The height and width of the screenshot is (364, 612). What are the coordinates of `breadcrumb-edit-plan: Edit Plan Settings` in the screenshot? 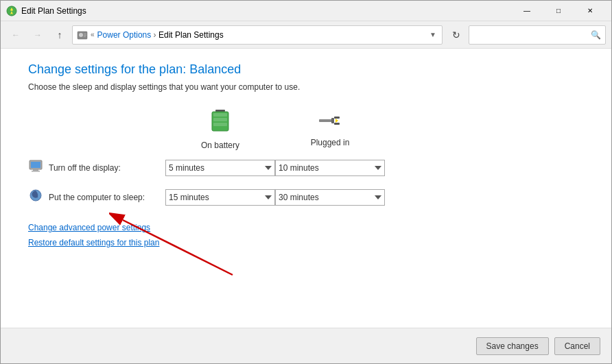 It's located at (191, 35).